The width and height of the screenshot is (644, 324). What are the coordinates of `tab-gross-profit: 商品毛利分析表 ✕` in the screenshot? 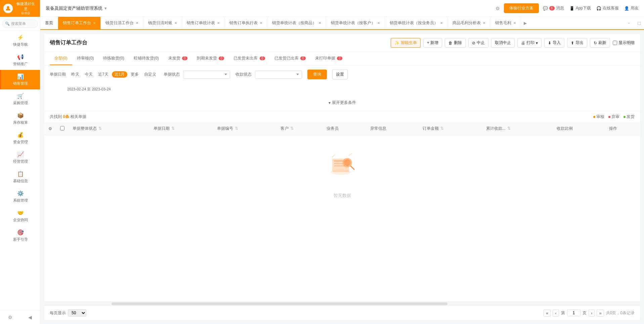 It's located at (469, 23).